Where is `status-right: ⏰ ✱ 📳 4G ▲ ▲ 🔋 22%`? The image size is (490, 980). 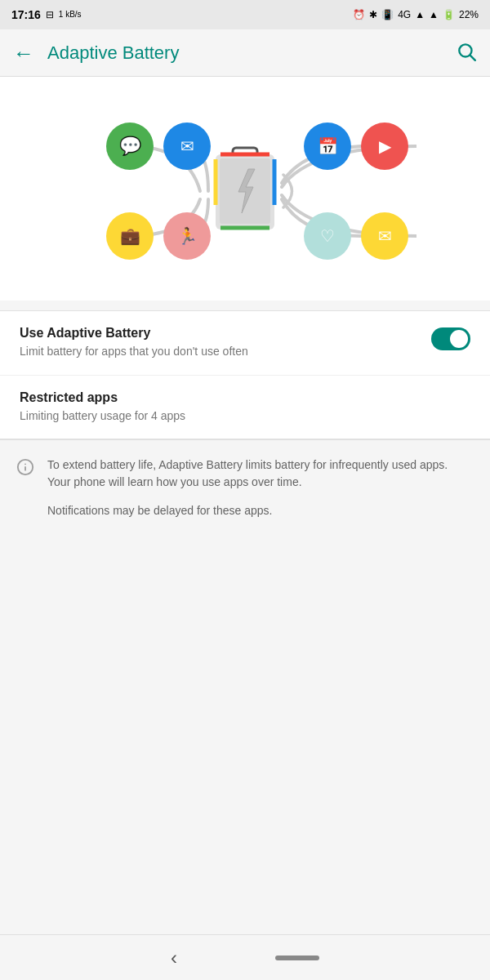 status-right: ⏰ ✱ 📳 4G ▲ ▲ 🔋 22% is located at coordinates (416, 15).